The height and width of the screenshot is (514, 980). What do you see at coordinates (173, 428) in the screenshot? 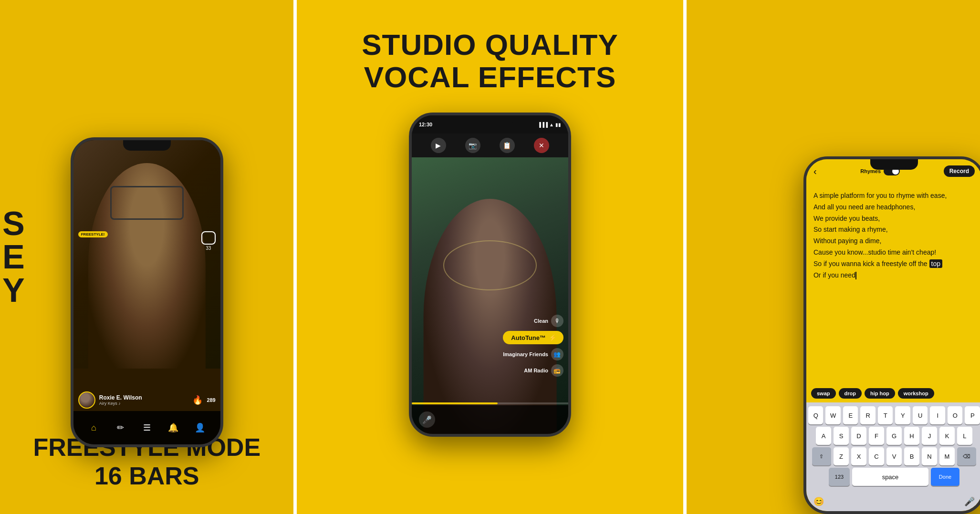
I see `nav-bell-icon: 🔔` at bounding box center [173, 428].